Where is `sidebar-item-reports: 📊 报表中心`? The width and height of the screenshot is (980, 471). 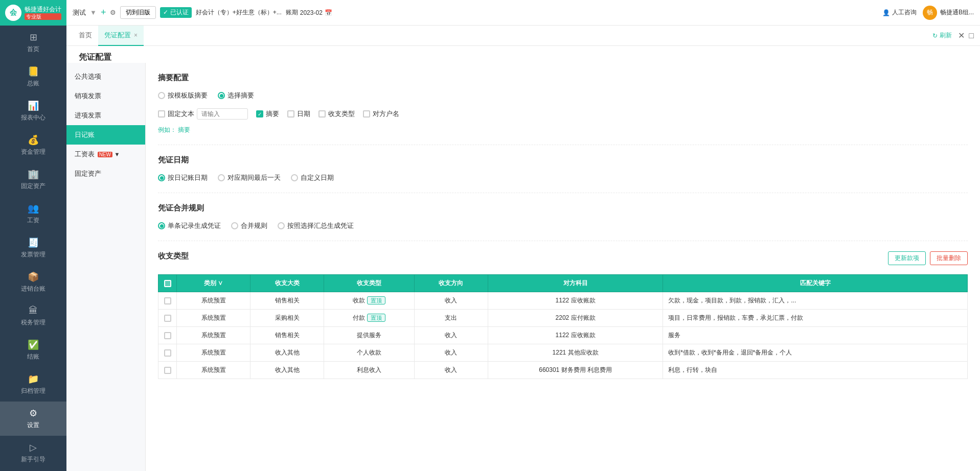
sidebar-item-reports: 📊 报表中心 is located at coordinates (33, 111).